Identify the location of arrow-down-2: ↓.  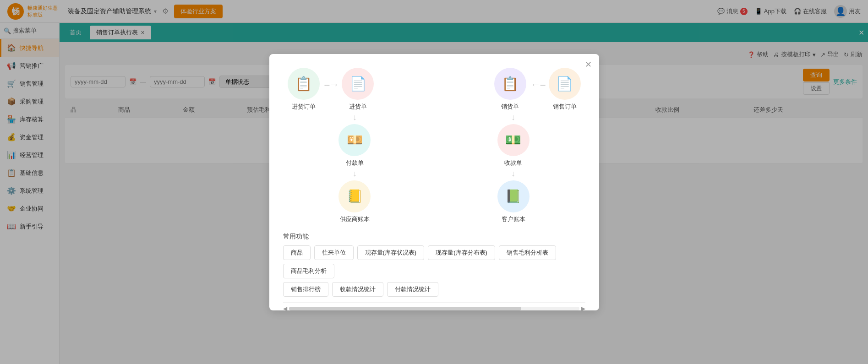
(355, 174).